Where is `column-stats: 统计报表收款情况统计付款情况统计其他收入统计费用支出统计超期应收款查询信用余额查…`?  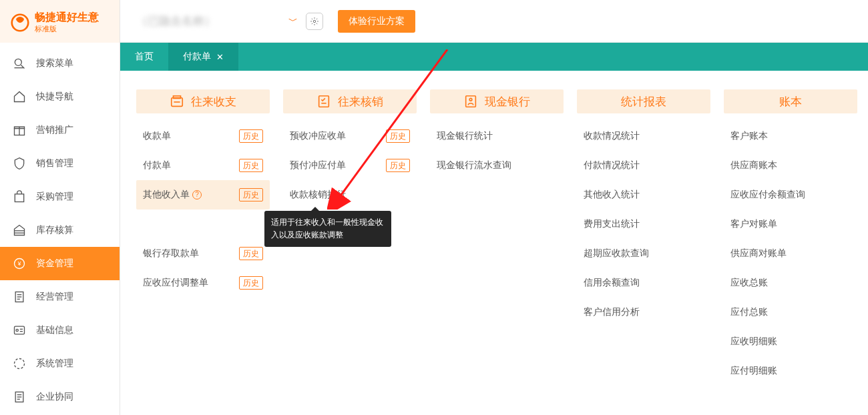
column-stats: 统计报表收款情况统计付款情况统计其他收入统计费用支出统计超期应收款查询信用余额查… is located at coordinates (644, 246).